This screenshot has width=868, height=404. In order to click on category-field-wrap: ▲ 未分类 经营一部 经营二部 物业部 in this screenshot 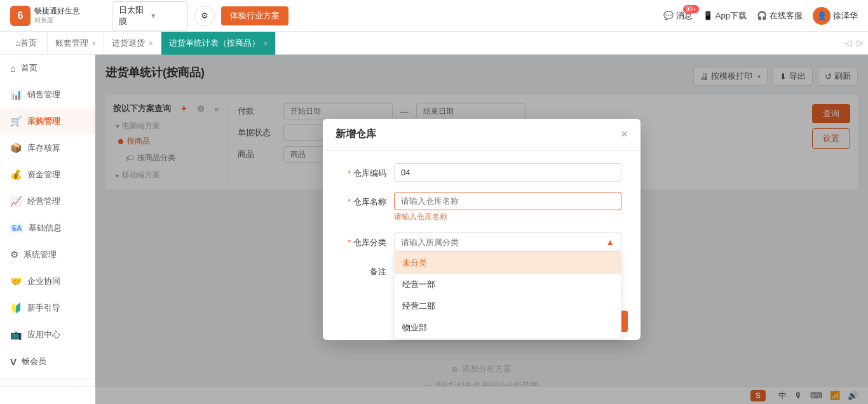, I will do `click(508, 242)`.